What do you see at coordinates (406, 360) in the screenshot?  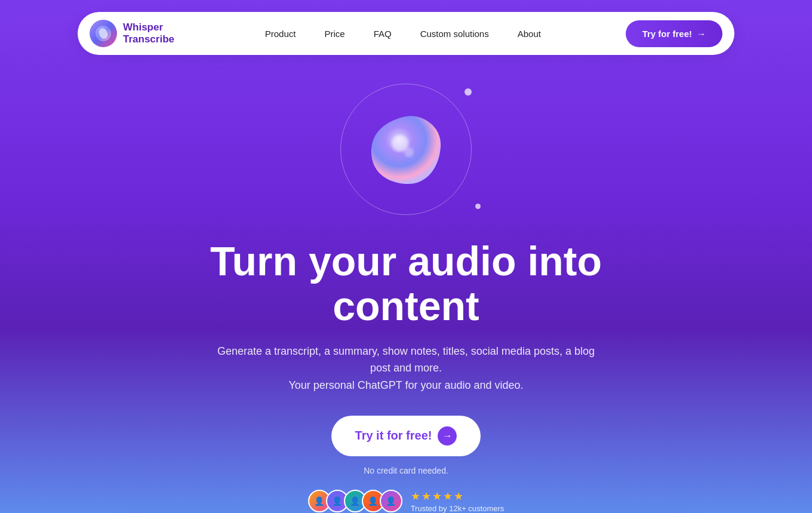 I see `hero-subtitle-line1: Generate a transcript, a summary, show n…` at bounding box center [406, 360].